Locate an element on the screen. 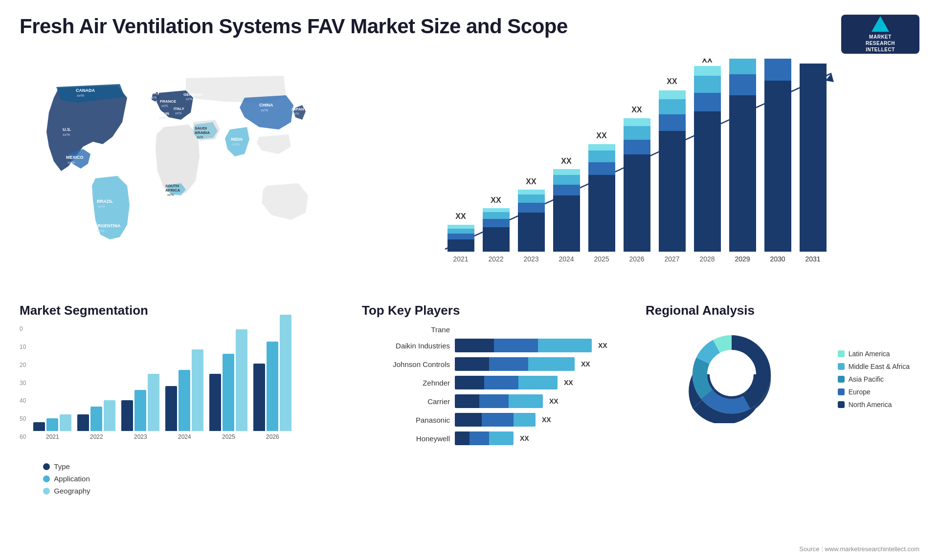  seg-legend-application: Application is located at coordinates (167, 479).